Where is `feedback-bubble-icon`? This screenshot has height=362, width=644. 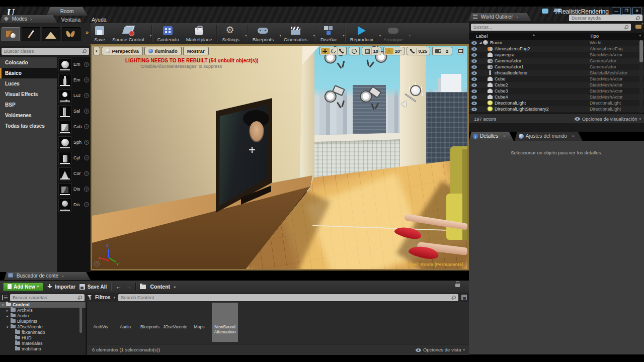
feedback-bubble-icon is located at coordinates (545, 11).